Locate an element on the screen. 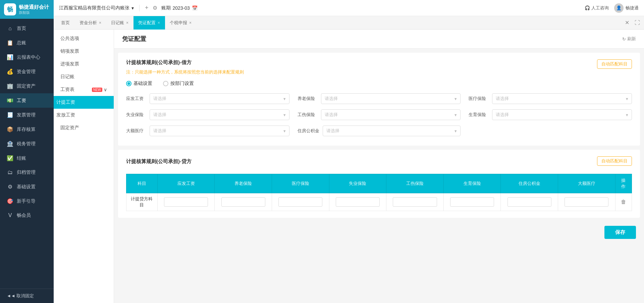  td-gongshang is located at coordinates (415, 202).